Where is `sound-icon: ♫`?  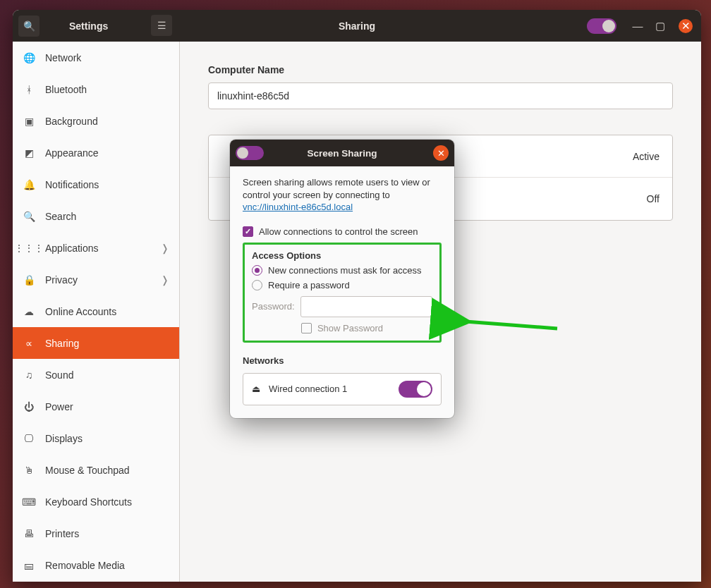
sound-icon: ♫ is located at coordinates (29, 375).